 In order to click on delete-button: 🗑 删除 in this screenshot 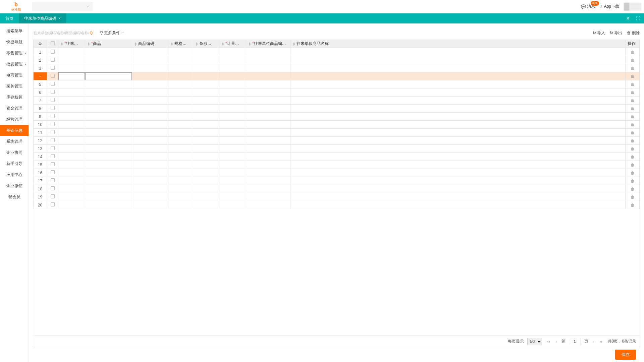, I will do `click(633, 33)`.